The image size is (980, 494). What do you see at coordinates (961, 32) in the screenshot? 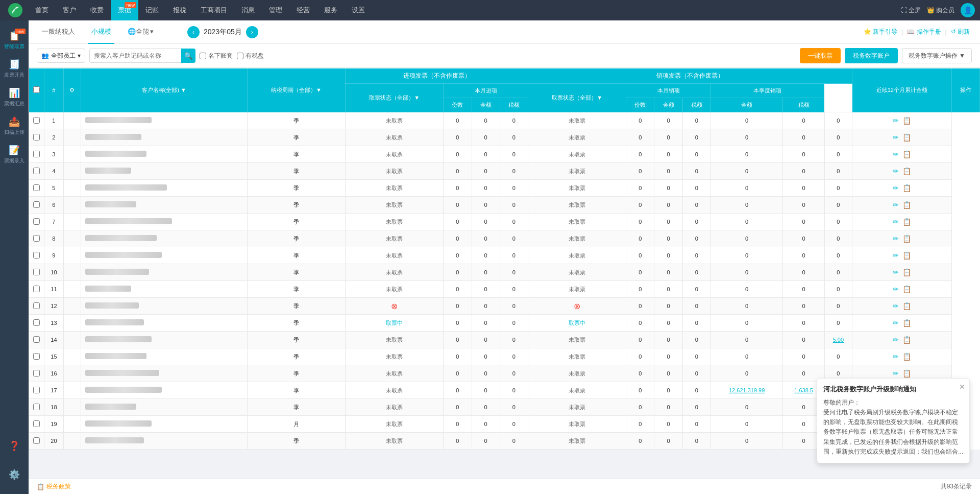
I see `refresh-btn: ↺ 刷新` at bounding box center [961, 32].